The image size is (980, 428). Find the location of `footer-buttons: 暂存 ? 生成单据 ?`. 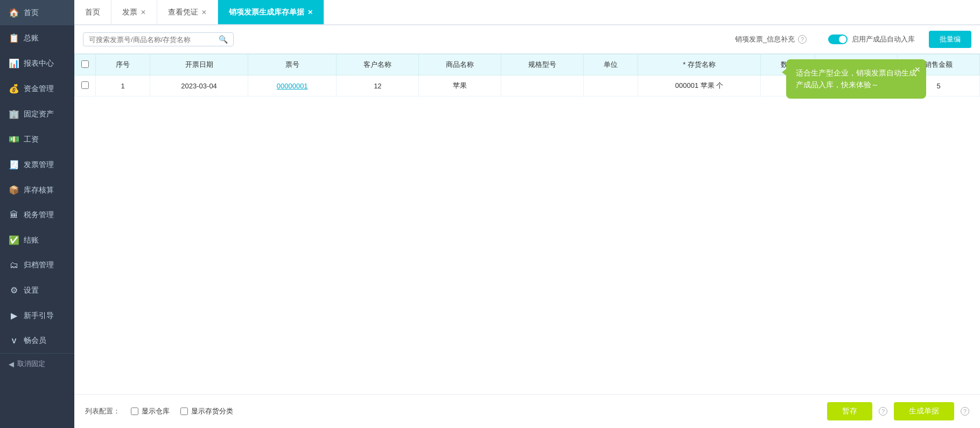

footer-buttons: 暂存 ? 生成单据 ? is located at coordinates (898, 411).